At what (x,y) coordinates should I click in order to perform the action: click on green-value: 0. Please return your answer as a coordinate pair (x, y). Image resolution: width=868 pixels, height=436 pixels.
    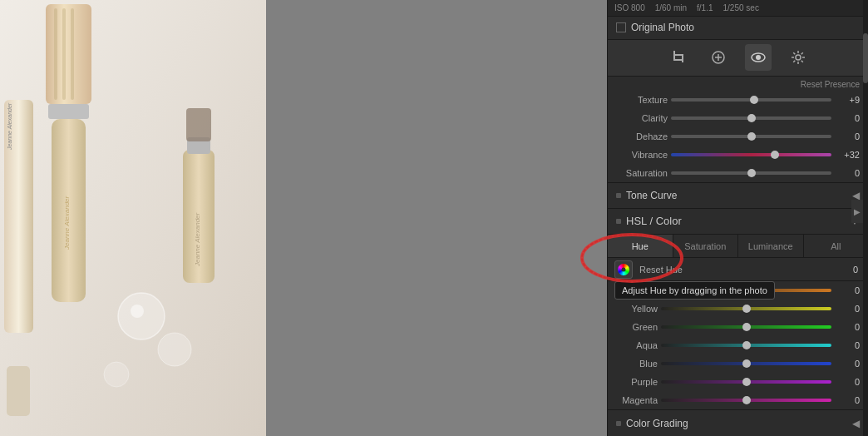
    Looking at the image, I should click on (847, 327).